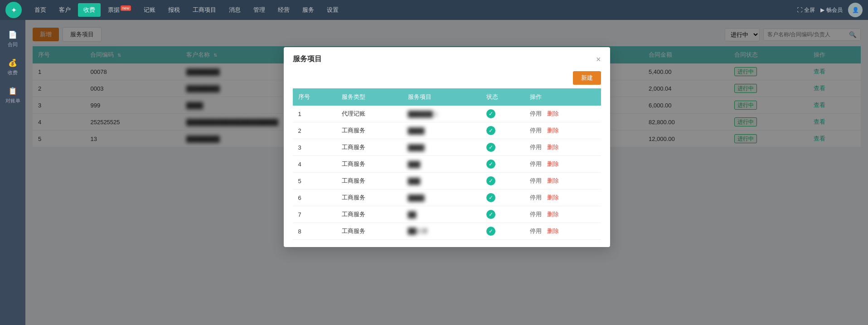 The height and width of the screenshot is (325, 868). I want to click on sidebar-item-fee-label: 收费, so click(13, 73).